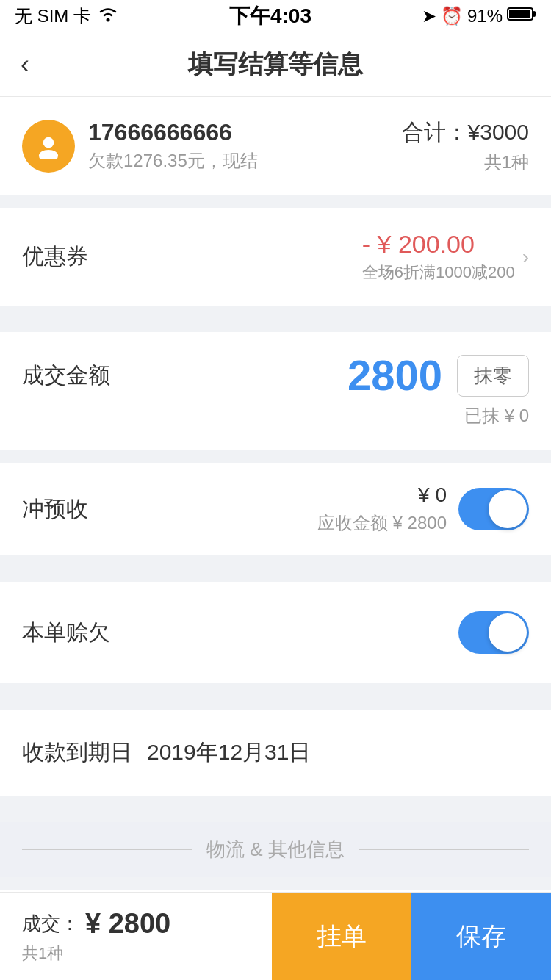 The width and height of the screenshot is (551, 980). I want to click on round-button: 抹零, so click(493, 376).